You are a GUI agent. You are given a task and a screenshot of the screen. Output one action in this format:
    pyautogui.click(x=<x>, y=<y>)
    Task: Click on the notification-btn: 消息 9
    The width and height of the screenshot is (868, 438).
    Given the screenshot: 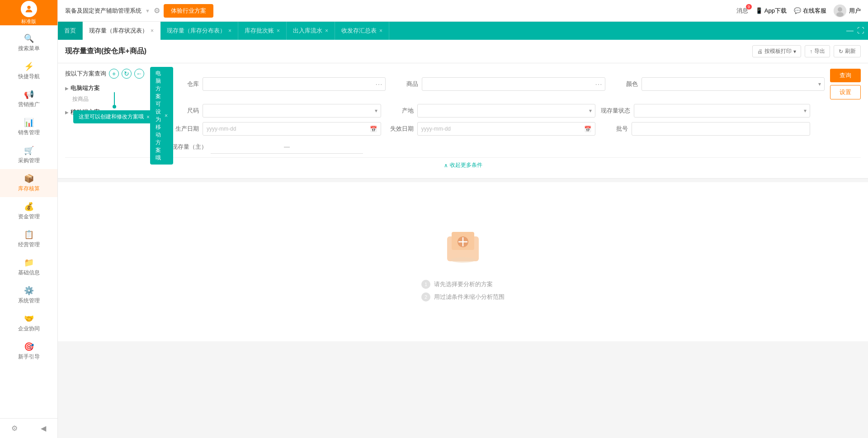 What is the action you would take?
    pyautogui.click(x=742, y=11)
    